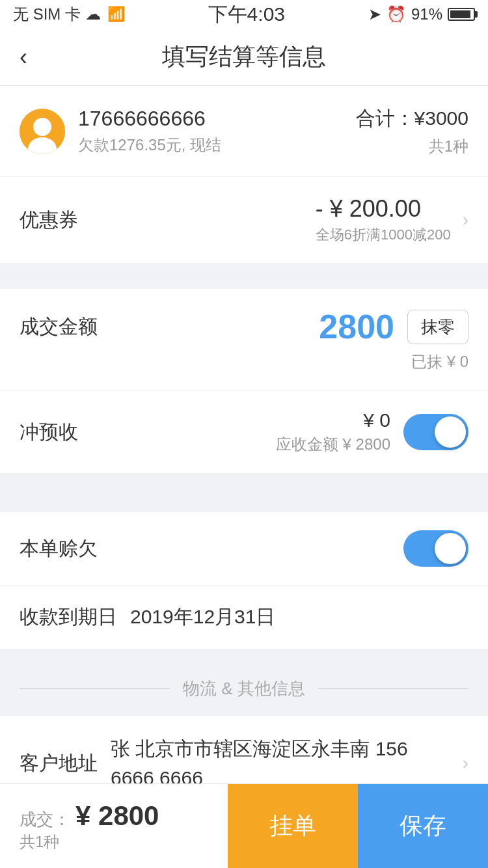  Describe the element at coordinates (49, 220) in the screenshot. I see `coupon-label: 优惠券` at that location.